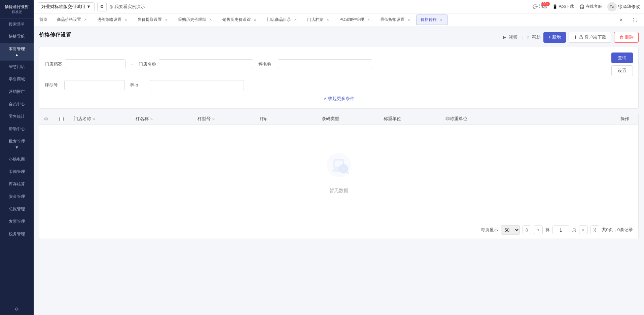 This screenshot has width=644, height=315. Describe the element at coordinates (17, 309) in the screenshot. I see `sidebar-settings-btn: ⚙` at that location.